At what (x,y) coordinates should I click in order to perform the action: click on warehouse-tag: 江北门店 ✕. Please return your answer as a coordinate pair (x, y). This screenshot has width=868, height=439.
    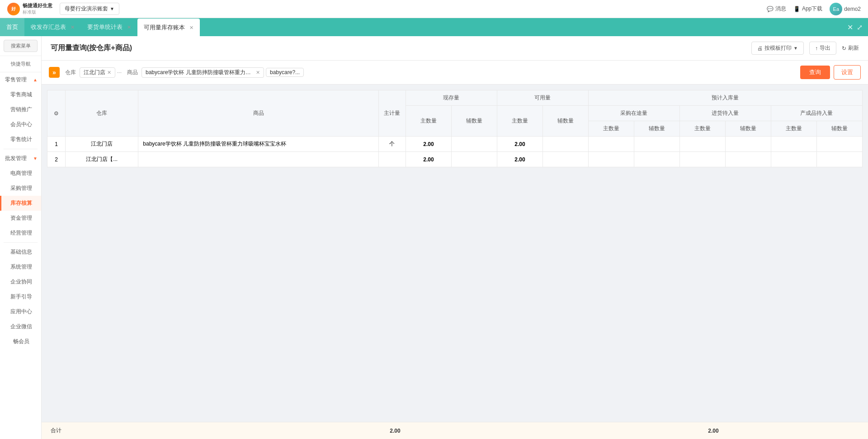
    Looking at the image, I should click on (98, 72).